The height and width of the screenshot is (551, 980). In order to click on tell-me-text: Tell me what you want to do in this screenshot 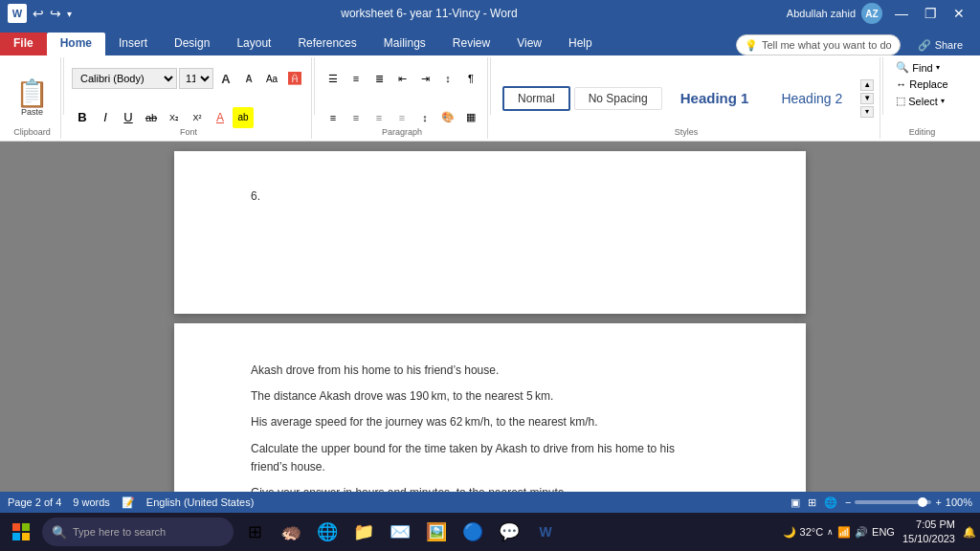, I will do `click(827, 45)`.